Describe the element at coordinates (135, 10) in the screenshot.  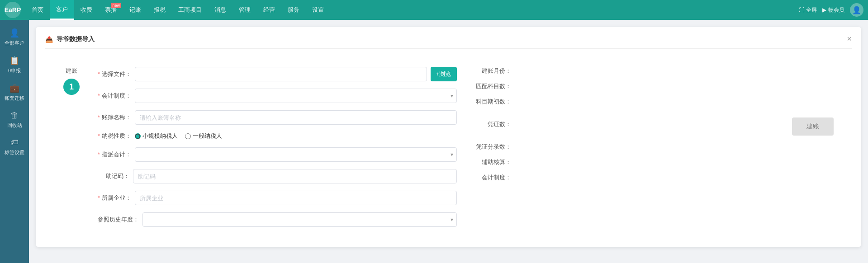
I see `nav-bookkeeping: 记账` at that location.